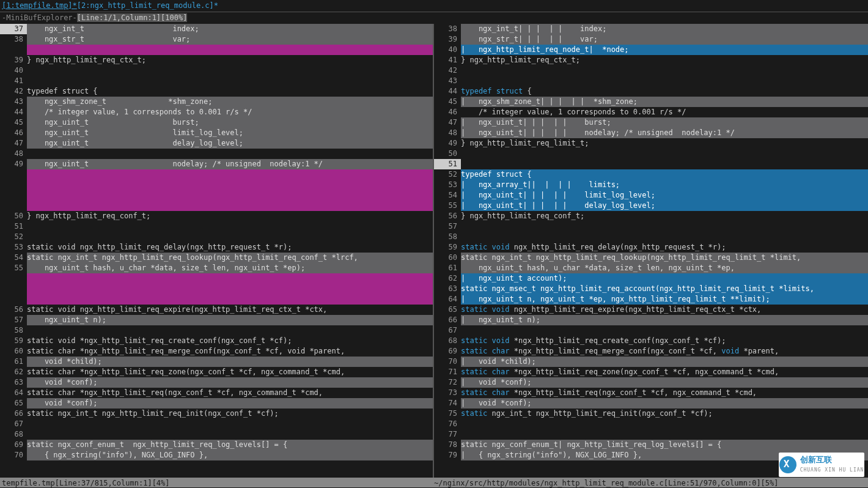 The image size is (868, 488). I want to click on code-line: 73static char *ngx_http_limit_req(ngx_co…, so click(651, 393).